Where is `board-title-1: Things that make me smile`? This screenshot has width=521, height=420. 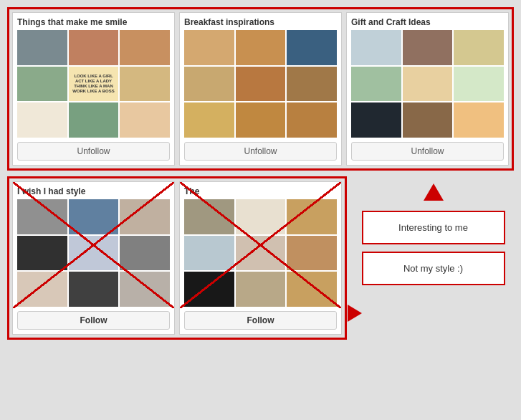 board-title-1: Things that make me smile is located at coordinates (93, 22).